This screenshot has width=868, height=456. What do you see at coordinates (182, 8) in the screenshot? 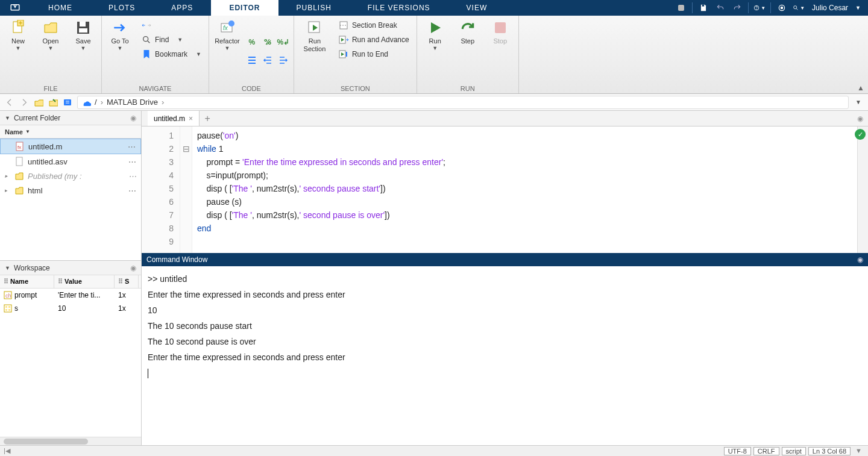
I see `tab-apps: APPS` at bounding box center [182, 8].